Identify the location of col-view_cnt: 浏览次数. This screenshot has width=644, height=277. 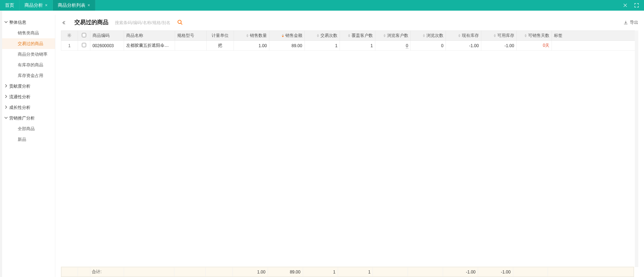
(428, 36).